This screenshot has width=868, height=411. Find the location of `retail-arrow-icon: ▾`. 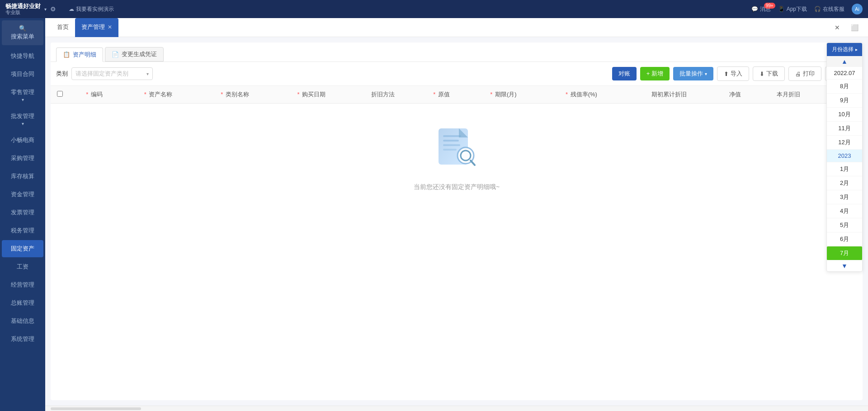

retail-arrow-icon: ▾ is located at coordinates (23, 99).